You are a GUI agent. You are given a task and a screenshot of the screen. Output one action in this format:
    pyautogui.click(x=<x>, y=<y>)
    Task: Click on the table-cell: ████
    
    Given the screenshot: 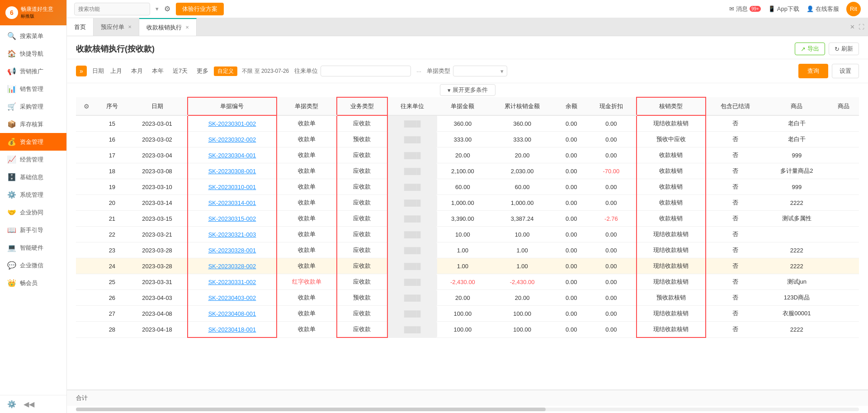 What is the action you would take?
    pyautogui.click(x=412, y=298)
    